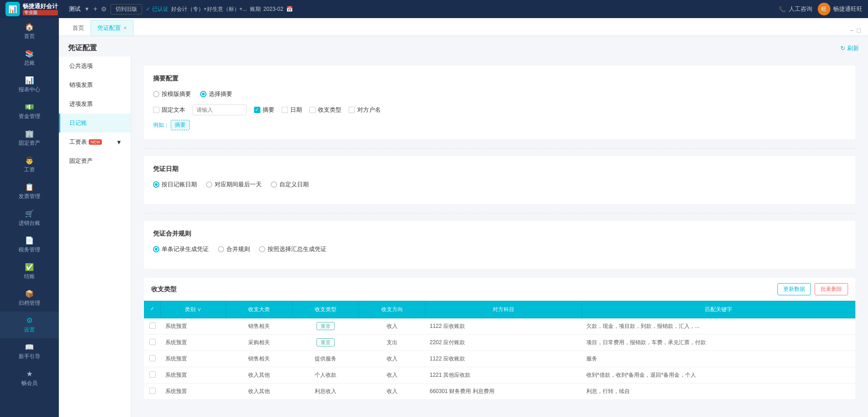 Image resolution: width=868 pixels, height=417 pixels. Describe the element at coordinates (29, 356) in the screenshot. I see `sidebar-label-guide: 新手引导` at that location.